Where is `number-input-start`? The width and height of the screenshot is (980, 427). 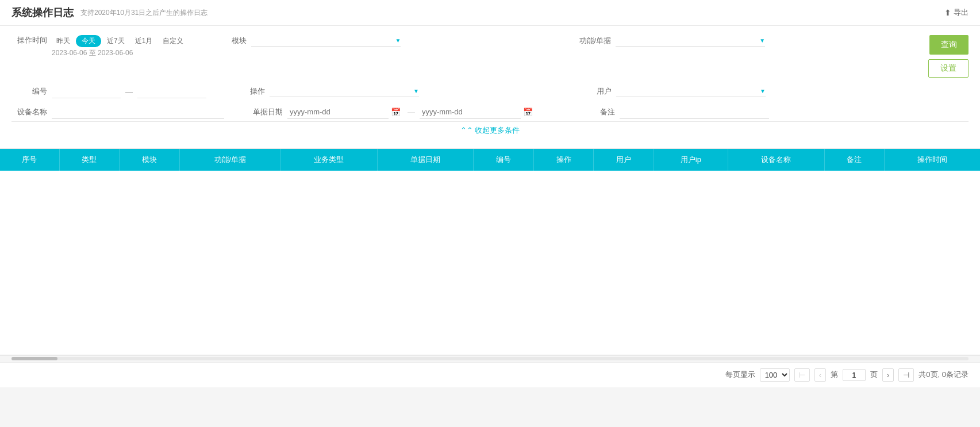
number-input-start is located at coordinates (86, 91).